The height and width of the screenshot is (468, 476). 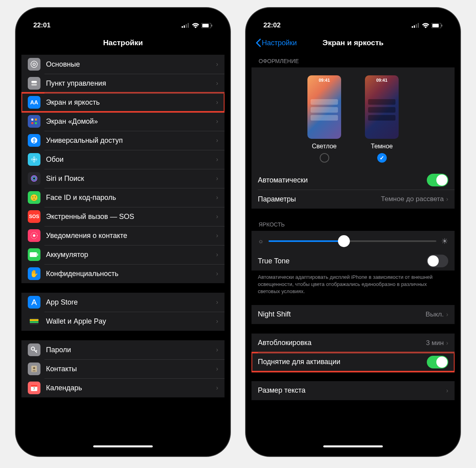 What do you see at coordinates (382, 119) in the screenshot?
I see `appearance-dark-option: 09:41 Темное` at bounding box center [382, 119].